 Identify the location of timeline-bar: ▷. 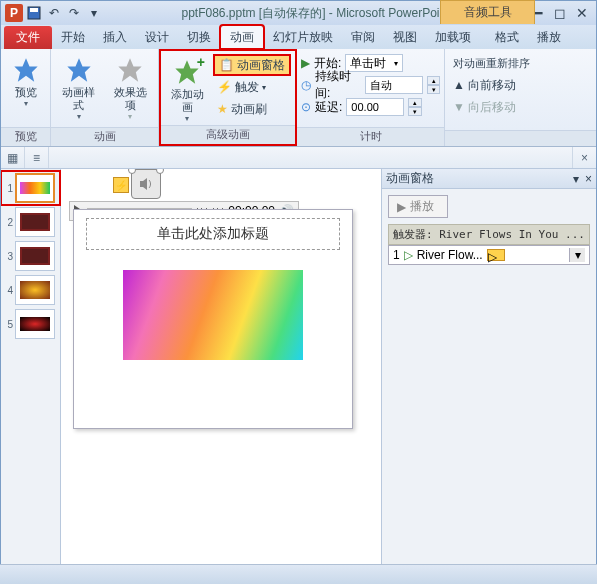
(496, 255).